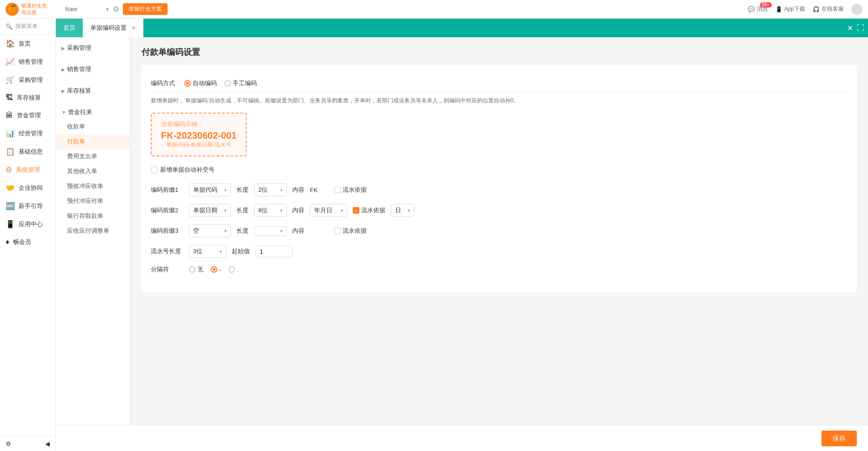 The height and width of the screenshot is (451, 868). Describe the element at coordinates (232, 269) in the screenshot. I see `sep-dot-radio` at that location.